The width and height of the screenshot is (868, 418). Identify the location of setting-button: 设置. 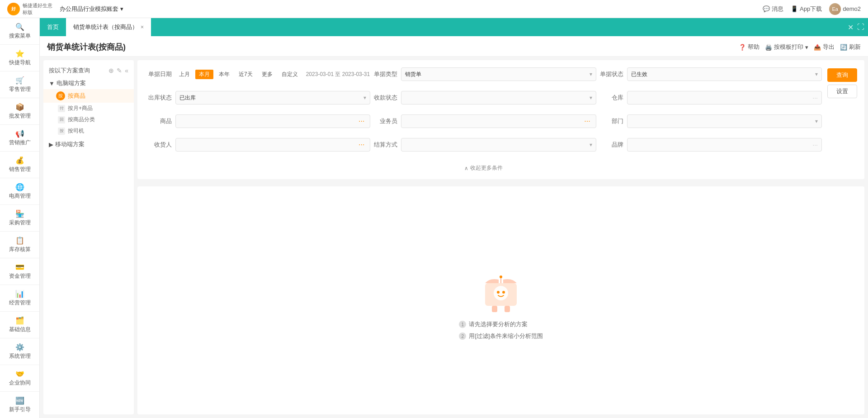
(842, 91).